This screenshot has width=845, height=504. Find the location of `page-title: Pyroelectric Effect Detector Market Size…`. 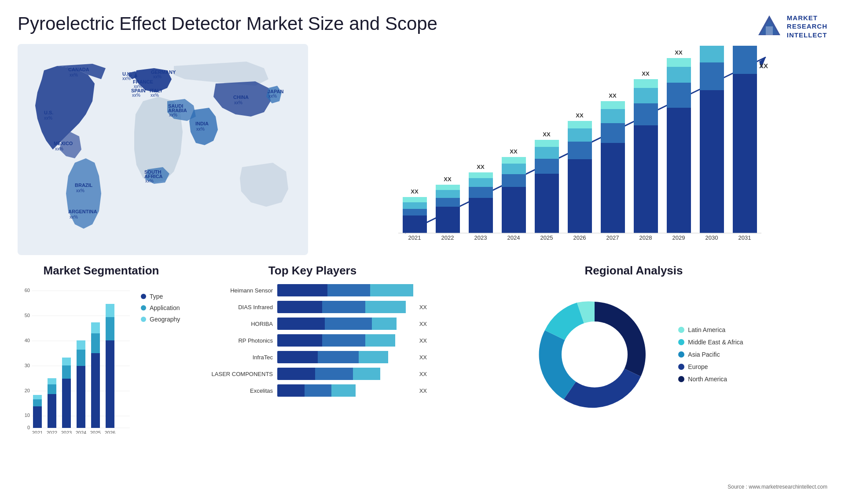

page-title: Pyroelectric Effect Detector Market Size… is located at coordinates (228, 24).